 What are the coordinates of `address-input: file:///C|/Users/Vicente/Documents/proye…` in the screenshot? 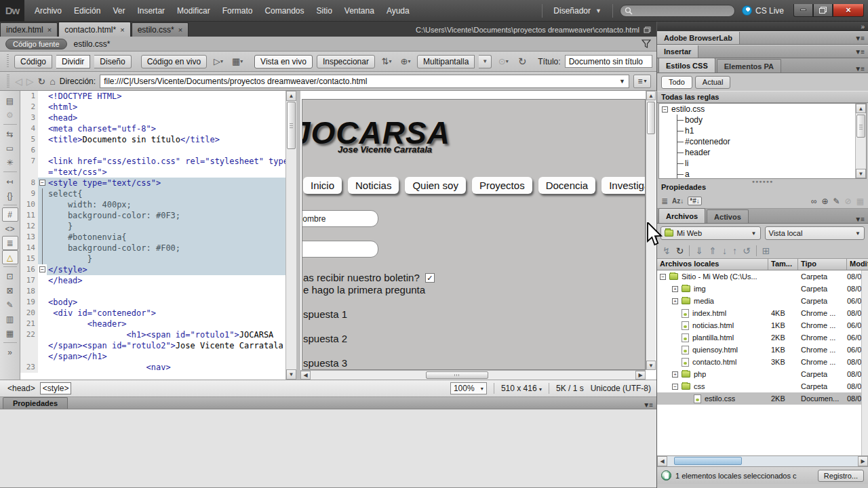 It's located at (365, 81).